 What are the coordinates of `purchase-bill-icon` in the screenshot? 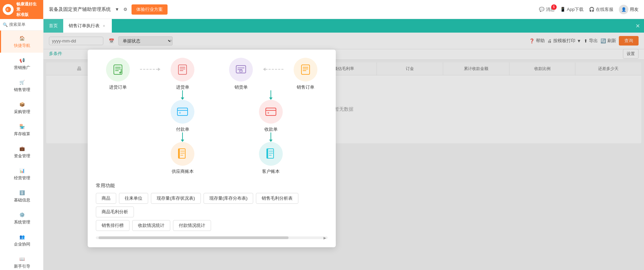 It's located at (182, 70).